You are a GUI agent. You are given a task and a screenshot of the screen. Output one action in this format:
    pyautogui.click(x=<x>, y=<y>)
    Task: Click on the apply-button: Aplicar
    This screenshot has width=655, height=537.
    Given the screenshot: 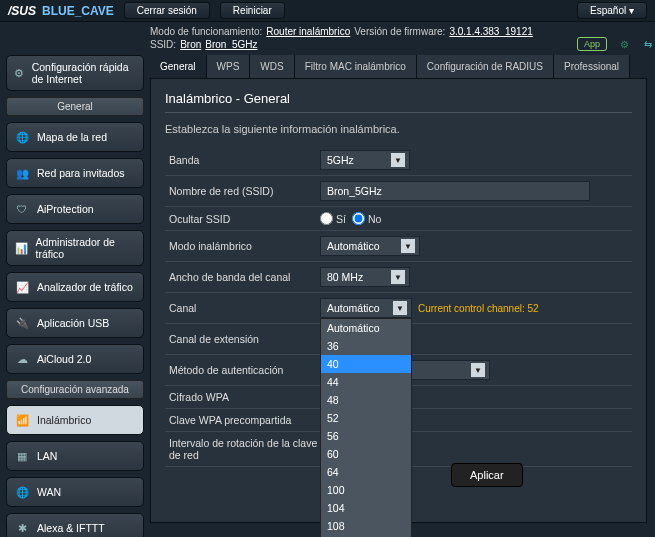 What is the action you would take?
    pyautogui.click(x=487, y=475)
    